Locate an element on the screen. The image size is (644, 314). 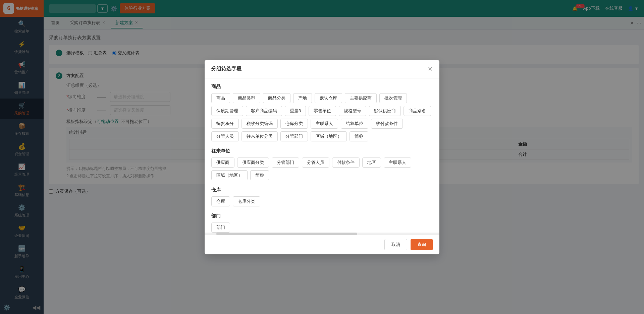
field-tag: 供应商 is located at coordinates (223, 163).